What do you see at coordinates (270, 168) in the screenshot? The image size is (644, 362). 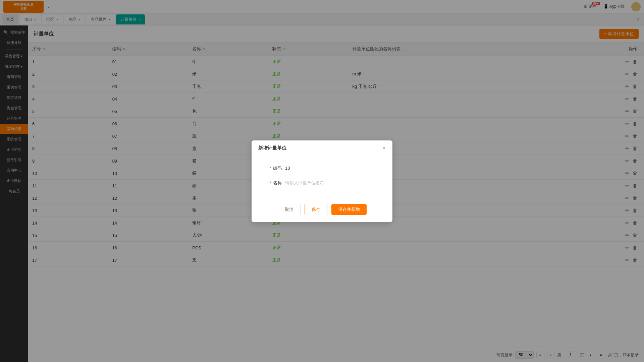 I see `code-required-mark: *` at bounding box center [270, 168].